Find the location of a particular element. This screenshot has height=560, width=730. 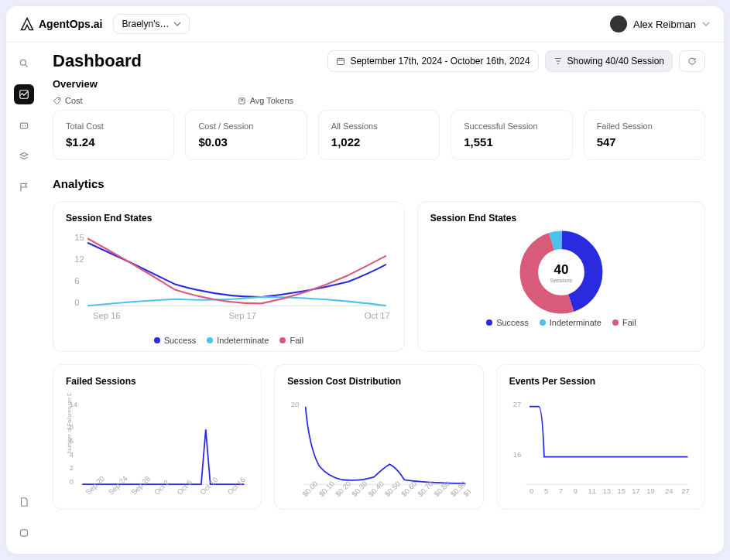

events-per-session-chart: 2716 057911131517192427 is located at coordinates (601, 448).